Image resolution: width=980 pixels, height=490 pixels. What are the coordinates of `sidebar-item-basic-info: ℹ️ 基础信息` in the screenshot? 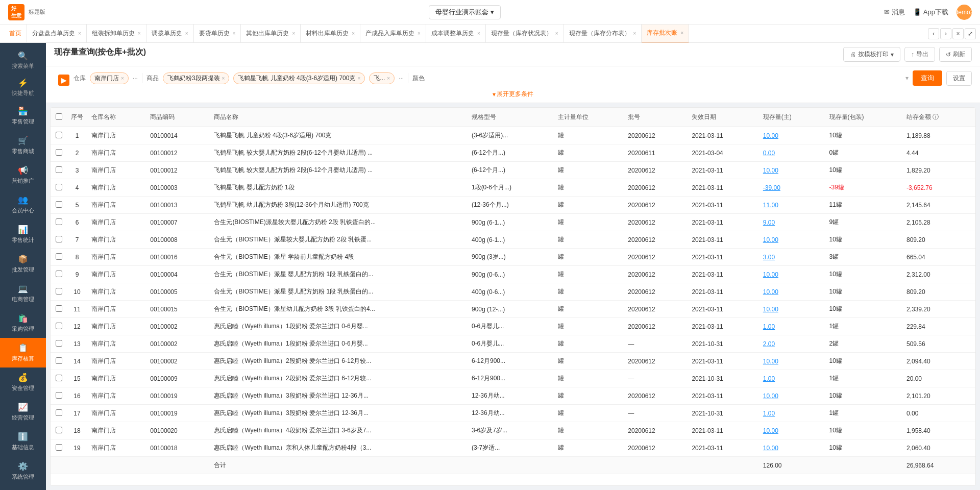 It's located at (23, 442).